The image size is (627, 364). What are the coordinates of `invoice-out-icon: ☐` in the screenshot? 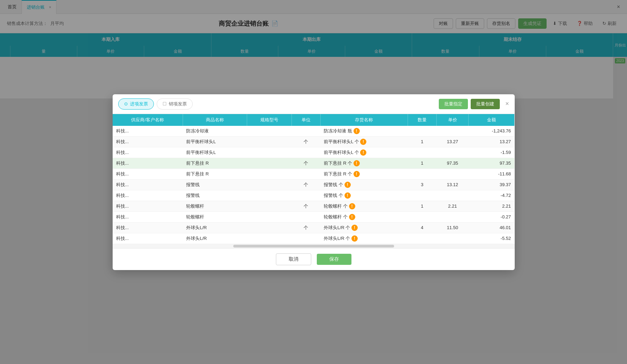 It's located at (165, 104).